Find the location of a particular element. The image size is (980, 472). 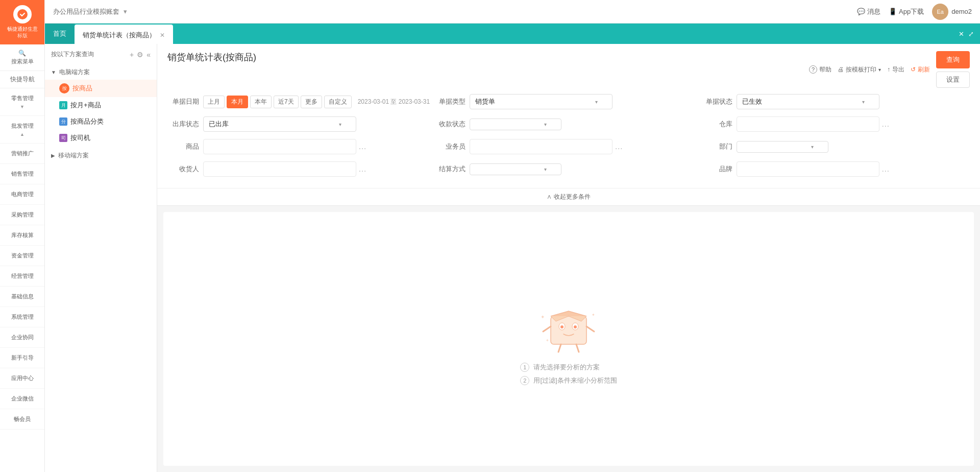

receiver-input is located at coordinates (280, 169).